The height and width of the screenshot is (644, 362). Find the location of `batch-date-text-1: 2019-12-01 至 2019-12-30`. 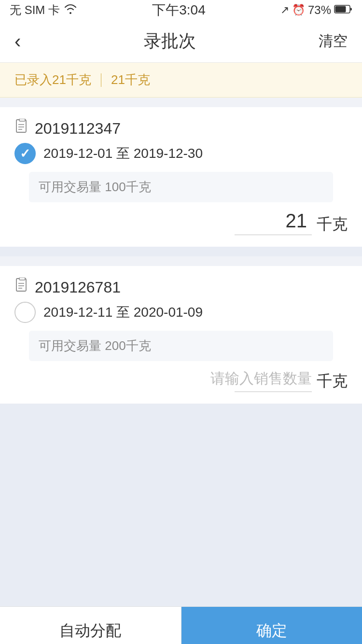

batch-date-text-1: 2019-12-01 至 2019-12-30 is located at coordinates (123, 154).